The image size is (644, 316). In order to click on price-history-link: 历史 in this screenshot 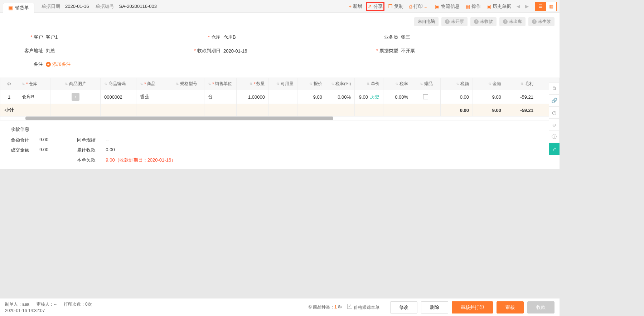, I will do `click(375, 97)`.